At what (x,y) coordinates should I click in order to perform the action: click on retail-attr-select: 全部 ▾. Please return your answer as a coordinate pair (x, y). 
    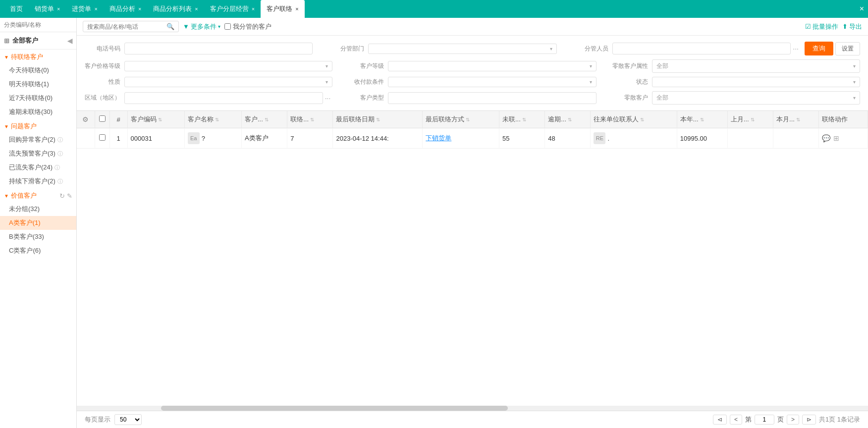
    Looking at the image, I should click on (756, 66).